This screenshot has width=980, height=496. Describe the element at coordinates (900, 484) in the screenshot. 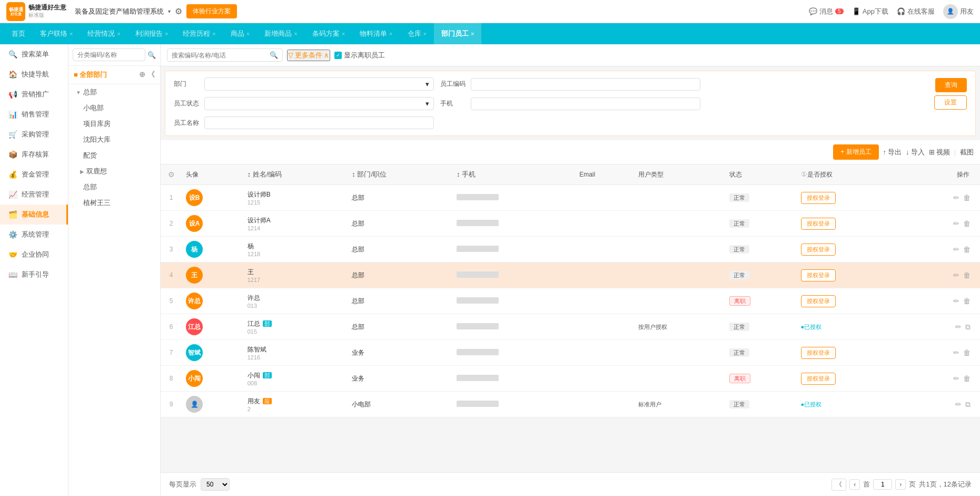

I see `next-page-button: ›` at that location.